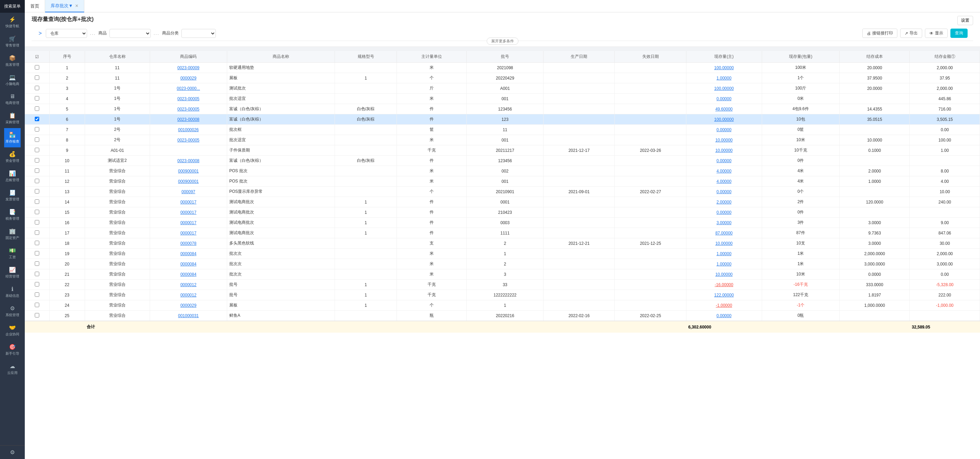 This screenshot has height=459, width=980. I want to click on export-button: ↗ 导出, so click(911, 33).